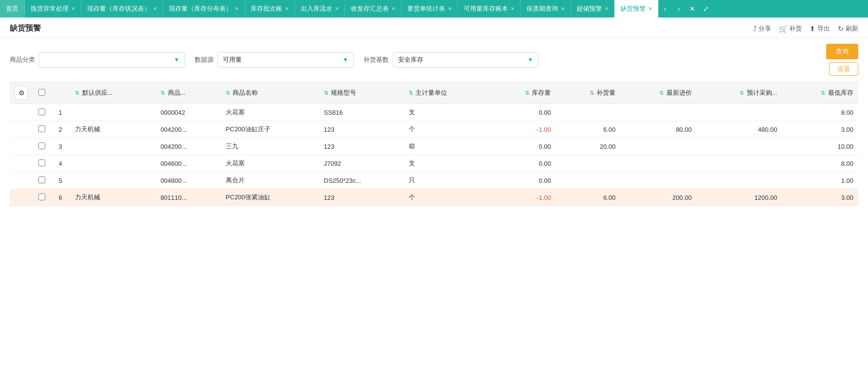 The image size is (868, 387). I want to click on sort-price-icon: ⇅, so click(662, 93).